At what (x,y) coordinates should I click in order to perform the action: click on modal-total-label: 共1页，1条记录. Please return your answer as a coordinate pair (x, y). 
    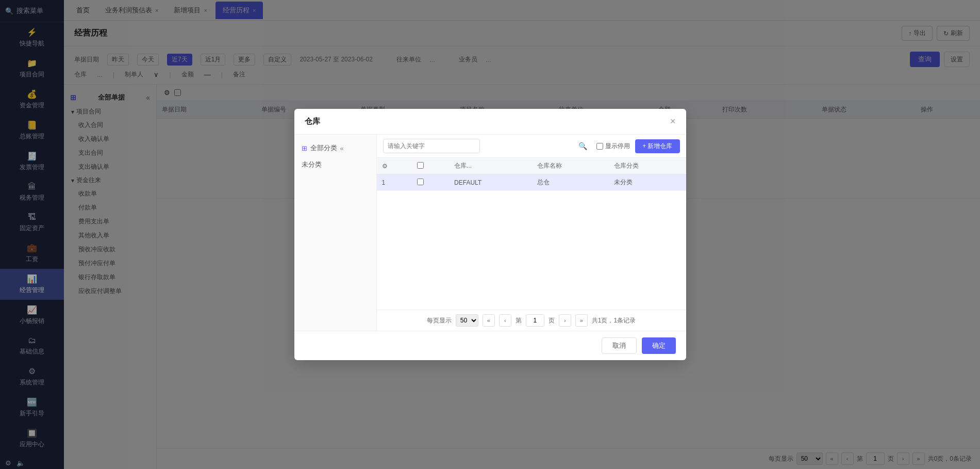
    Looking at the image, I should click on (613, 321).